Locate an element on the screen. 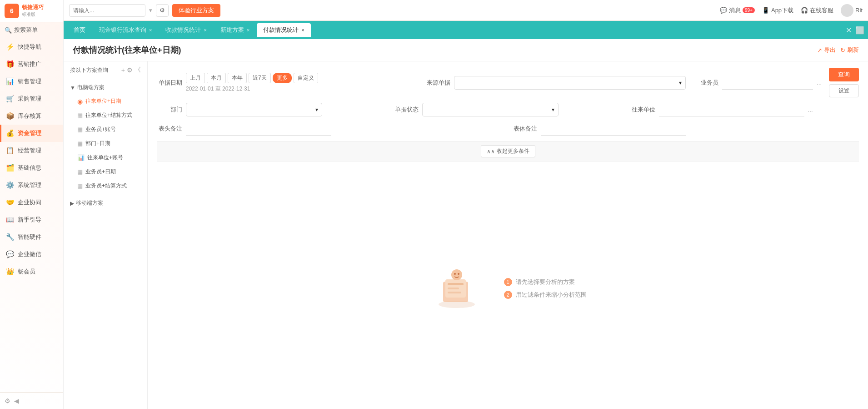 The width and height of the screenshot is (868, 409). guide-icon: 📖 is located at coordinates (10, 220).